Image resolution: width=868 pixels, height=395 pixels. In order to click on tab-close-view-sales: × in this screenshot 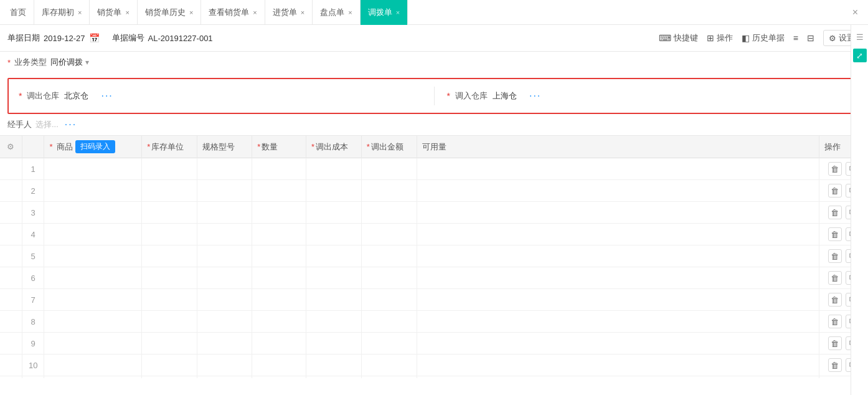, I will do `click(255, 12)`.